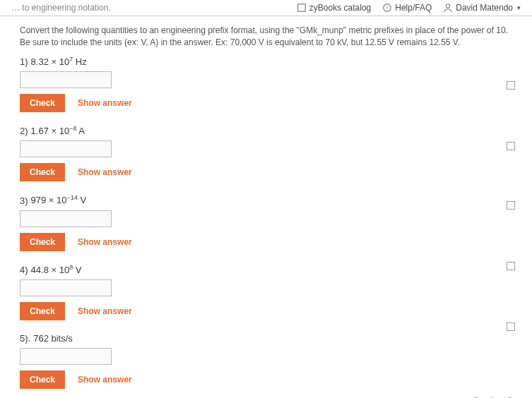  What do you see at coordinates (482, 8) in the screenshot?
I see `user-menu: David Matendo ▾` at bounding box center [482, 8].